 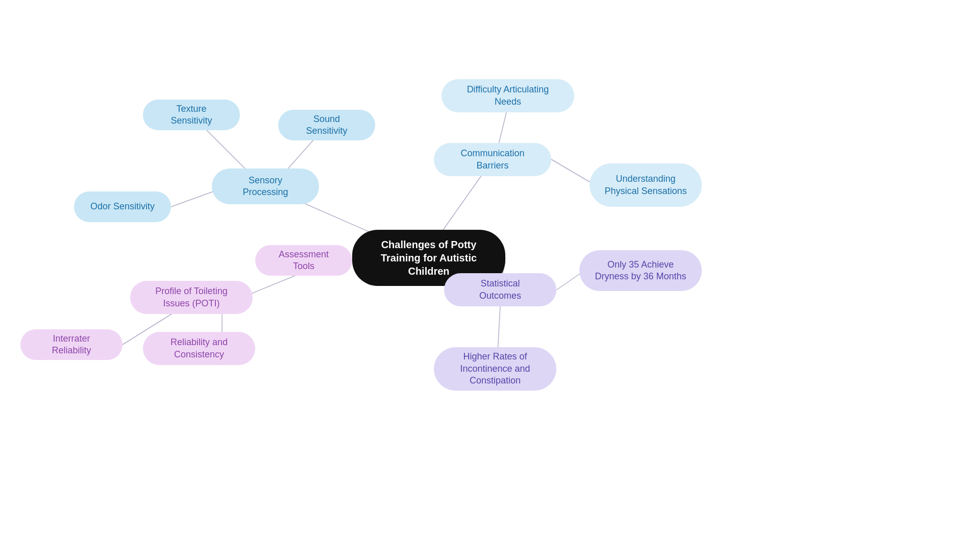 I want to click on reliability-consistency-node: Reliability and Consistency, so click(x=199, y=348).